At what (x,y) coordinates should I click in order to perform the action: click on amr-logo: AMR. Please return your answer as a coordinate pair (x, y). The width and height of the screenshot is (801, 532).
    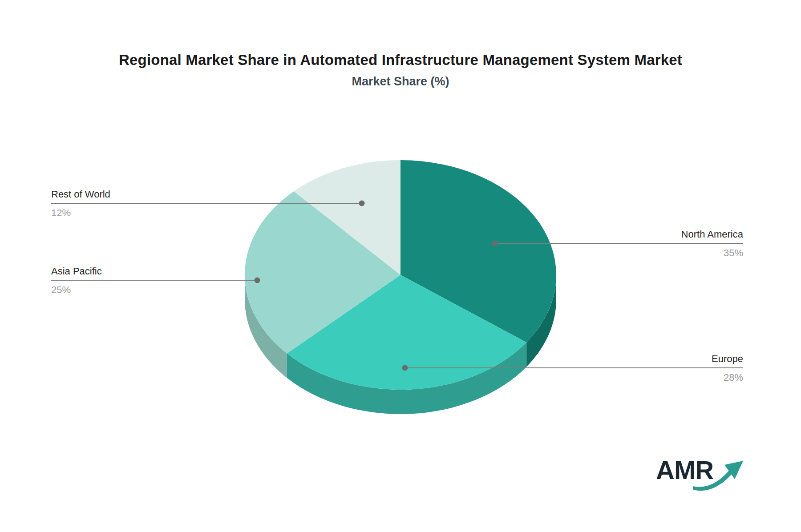
    Looking at the image, I should click on (705, 476).